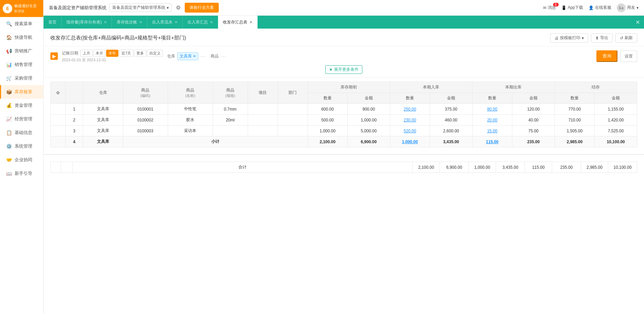  I want to click on chevron-down-icon: ▾, so click(168, 8).